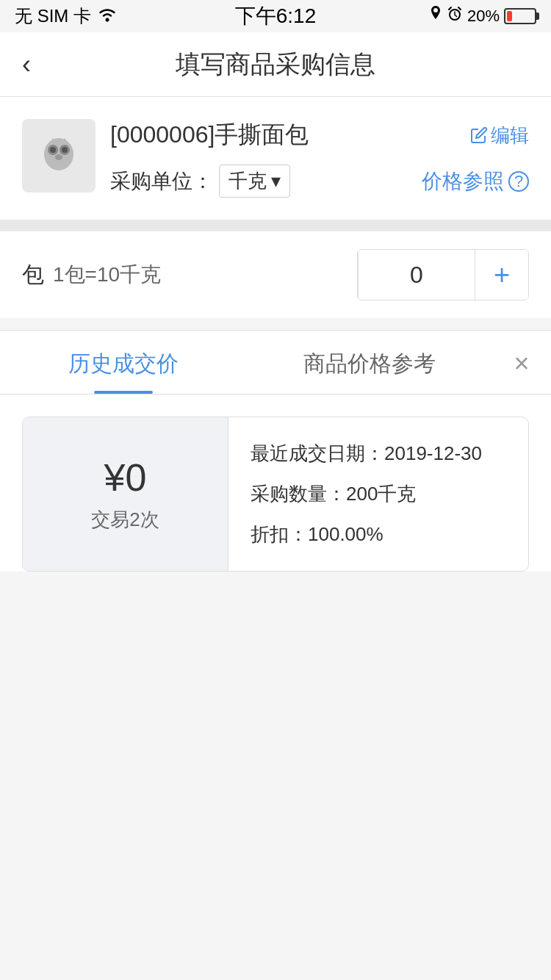 The width and height of the screenshot is (551, 980). I want to click on battery-icon, so click(520, 16).